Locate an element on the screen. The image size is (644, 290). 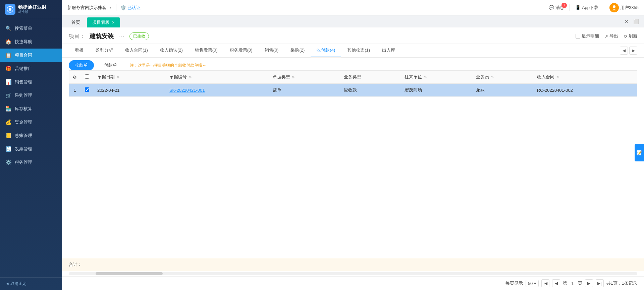
sub-tab-sales: 销售(0) is located at coordinates (272, 51).